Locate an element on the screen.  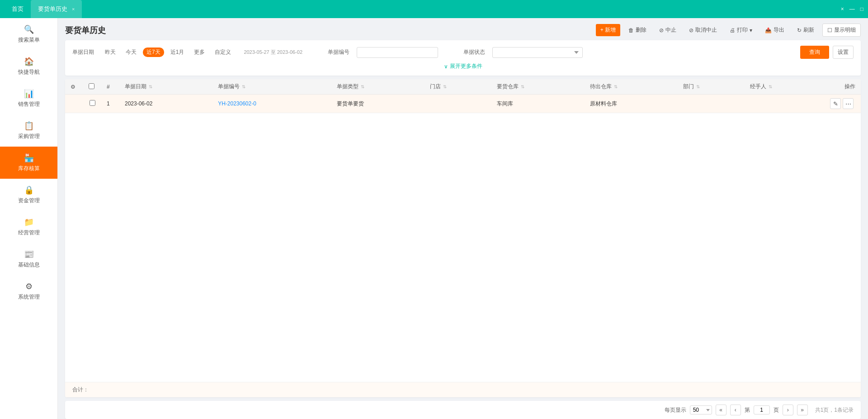
date-range-display: 2023-05-27 至 2023-06-02 is located at coordinates (273, 52).